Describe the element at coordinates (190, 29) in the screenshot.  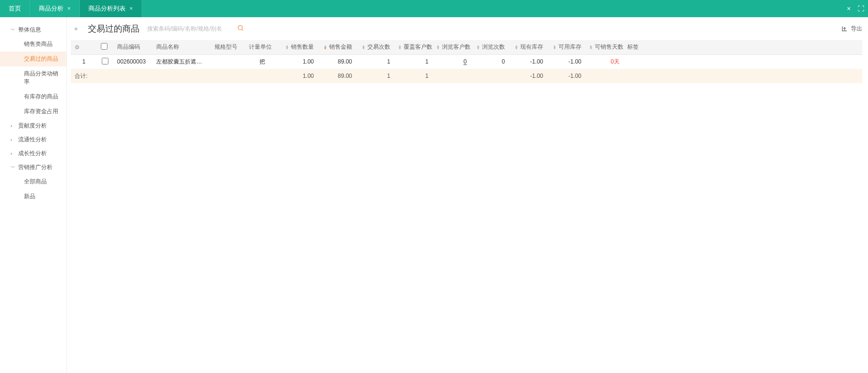
I see `search-input` at that location.